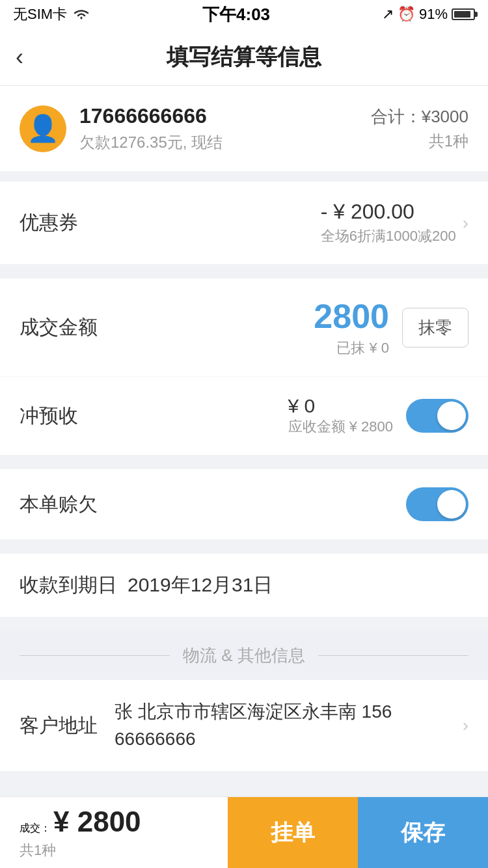 The width and height of the screenshot is (488, 868). I want to click on debt-section: 本单赊欠, so click(244, 504).